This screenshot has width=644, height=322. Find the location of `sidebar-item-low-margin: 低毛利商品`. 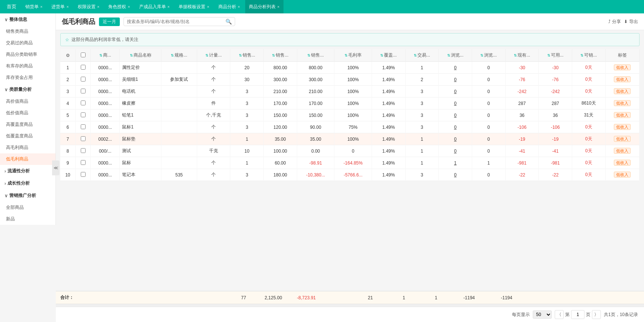

sidebar-item-low-margin: 低毛利商品 is located at coordinates (28, 159).